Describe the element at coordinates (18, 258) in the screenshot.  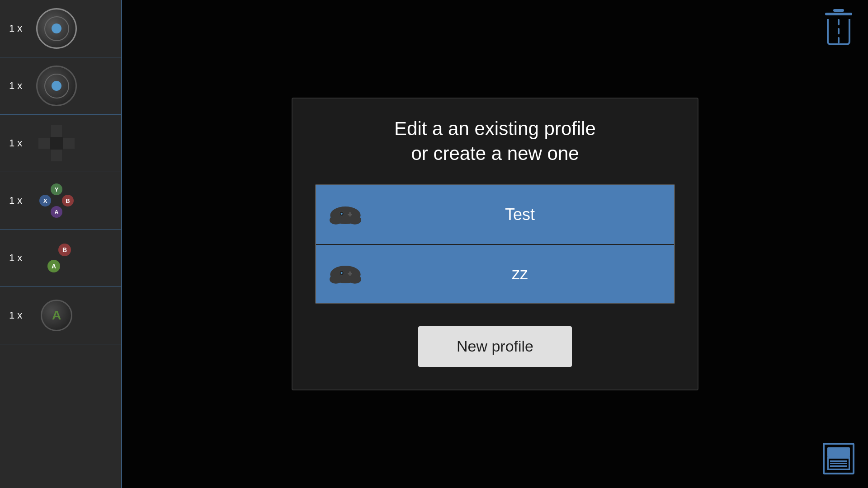
I see `sidebar-count-5: 1 x` at that location.